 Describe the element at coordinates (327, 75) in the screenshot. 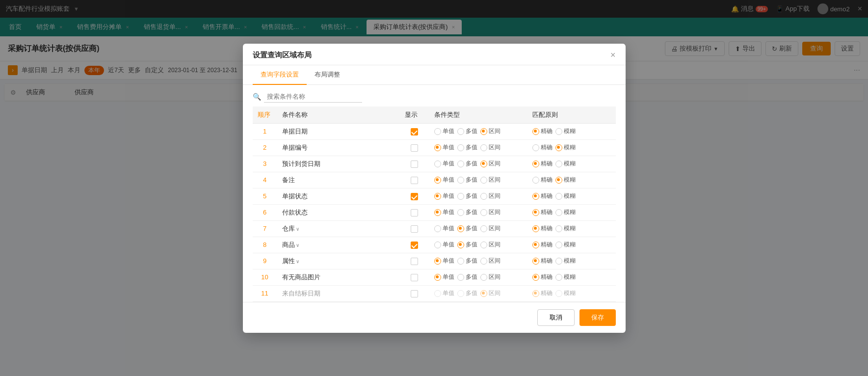

I see `tab-layout: 布局调整` at that location.